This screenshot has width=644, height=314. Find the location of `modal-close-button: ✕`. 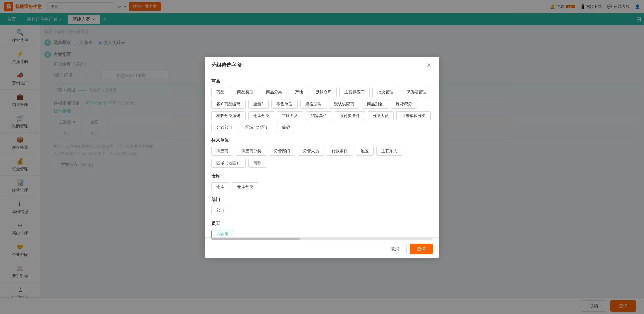

modal-close-button: ✕ is located at coordinates (429, 65).